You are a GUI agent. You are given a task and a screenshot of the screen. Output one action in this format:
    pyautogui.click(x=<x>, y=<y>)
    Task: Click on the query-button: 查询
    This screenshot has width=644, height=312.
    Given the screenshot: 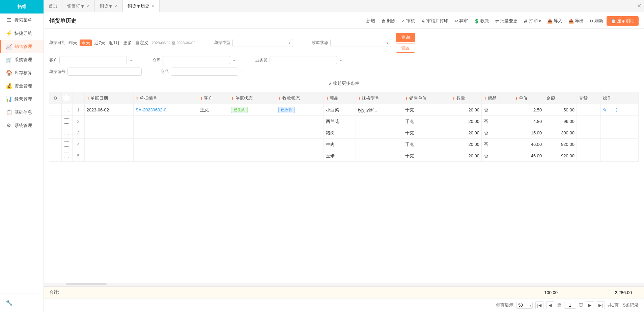 What is the action you would take?
    pyautogui.click(x=405, y=37)
    